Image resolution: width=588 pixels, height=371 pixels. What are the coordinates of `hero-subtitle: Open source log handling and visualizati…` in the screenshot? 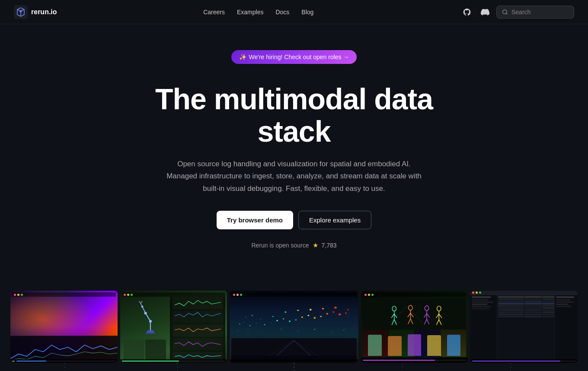 It's located at (294, 177).